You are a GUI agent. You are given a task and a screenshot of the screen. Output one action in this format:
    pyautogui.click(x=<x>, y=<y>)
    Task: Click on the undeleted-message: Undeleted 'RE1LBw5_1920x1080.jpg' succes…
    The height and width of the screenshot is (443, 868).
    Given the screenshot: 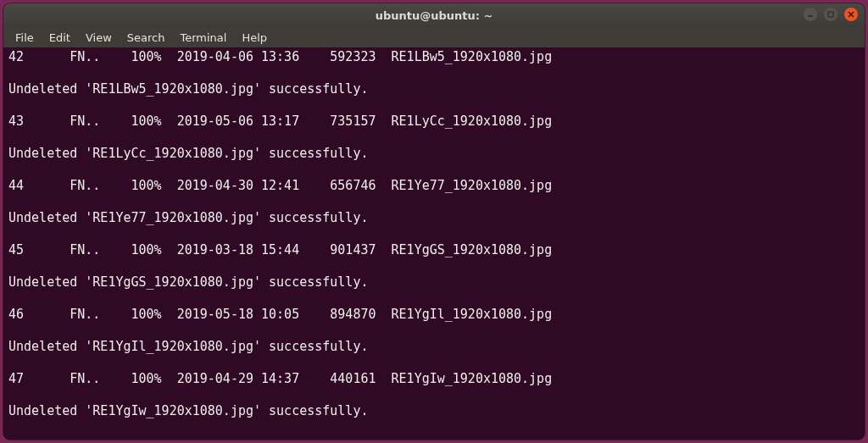 What is the action you would take?
    pyautogui.click(x=434, y=90)
    